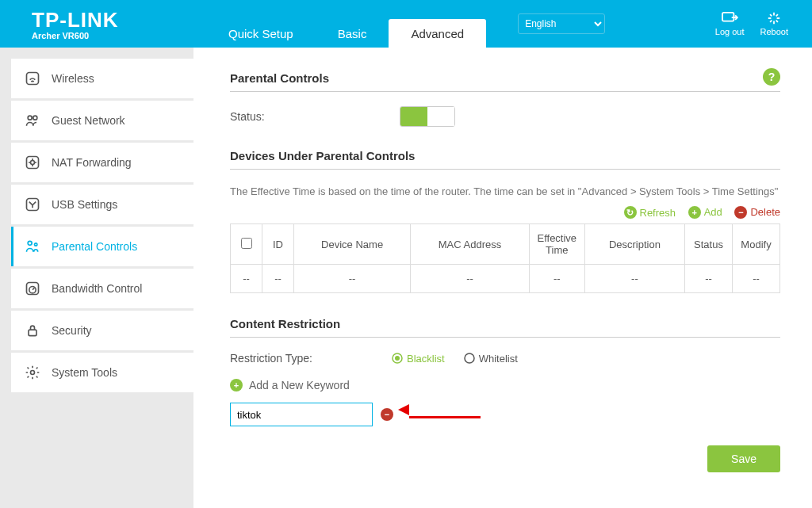  Describe the element at coordinates (557, 279) in the screenshot. I see `cell-efftime: --` at that location.